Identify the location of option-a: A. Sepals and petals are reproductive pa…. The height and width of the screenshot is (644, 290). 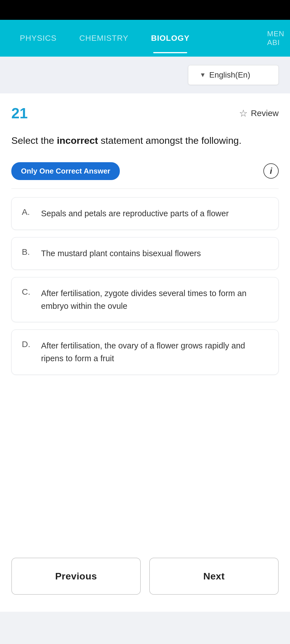
(145, 213).